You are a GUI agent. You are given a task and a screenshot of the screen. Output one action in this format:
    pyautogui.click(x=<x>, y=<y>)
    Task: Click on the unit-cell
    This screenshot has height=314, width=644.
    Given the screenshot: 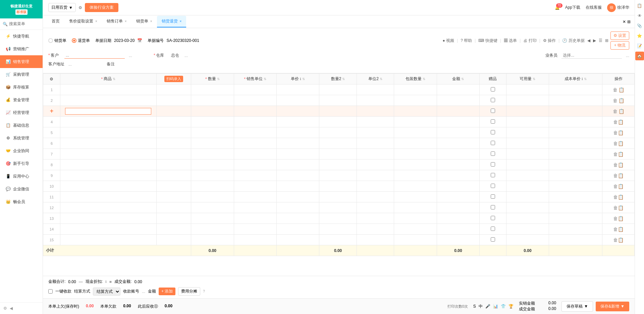 What is the action you would take?
    pyautogui.click(x=255, y=101)
    